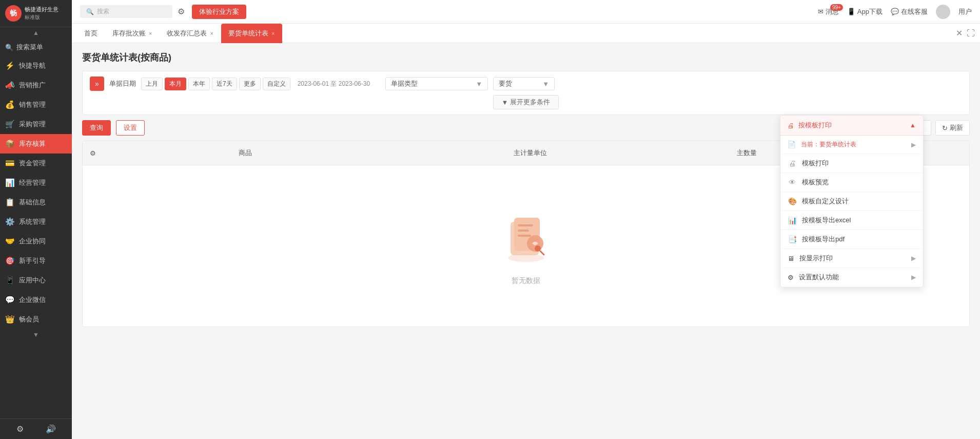 The width and height of the screenshot is (980, 439). Describe the element at coordinates (32, 300) in the screenshot. I see `sidebar-item-label-enterprise-wx: 企业微信` at that location.